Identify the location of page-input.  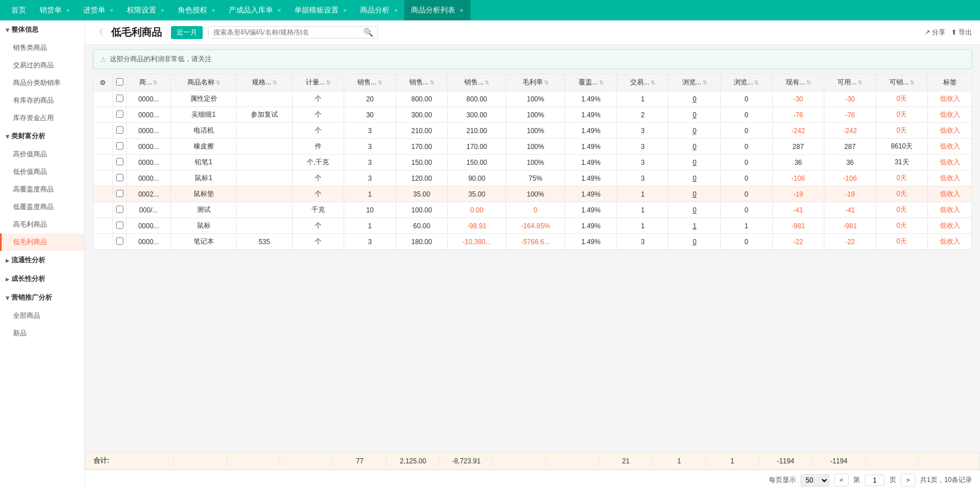
(875, 480).